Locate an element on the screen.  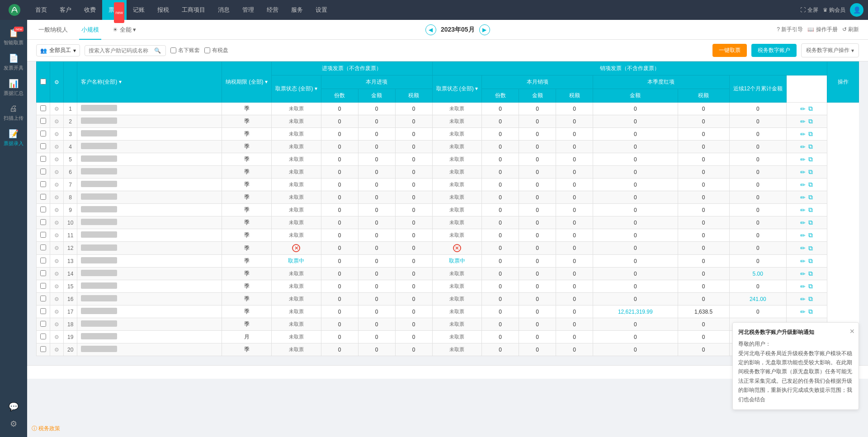
user-avatar: 👤 is located at coordinates (857, 10).